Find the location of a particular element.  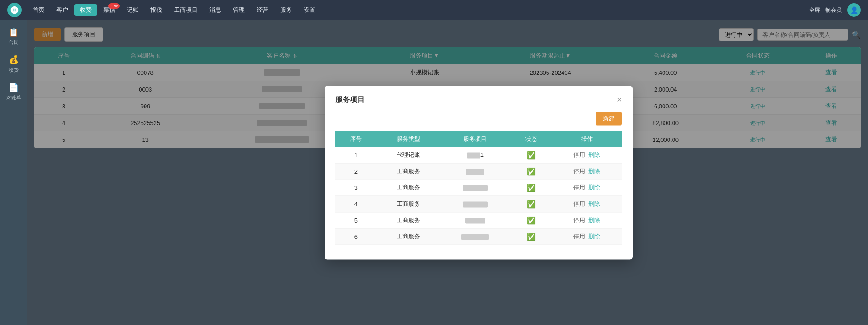

nav-item-home: 首页 is located at coordinates (39, 10).